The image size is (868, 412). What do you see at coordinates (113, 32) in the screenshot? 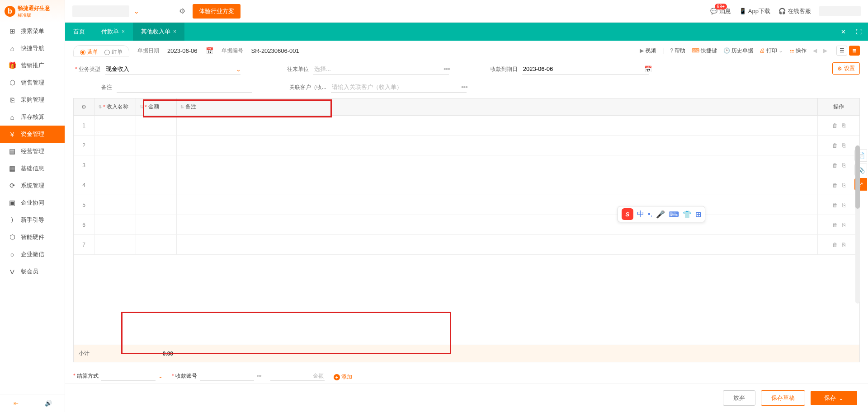
I see `tab-1: 付款单×` at bounding box center [113, 32].